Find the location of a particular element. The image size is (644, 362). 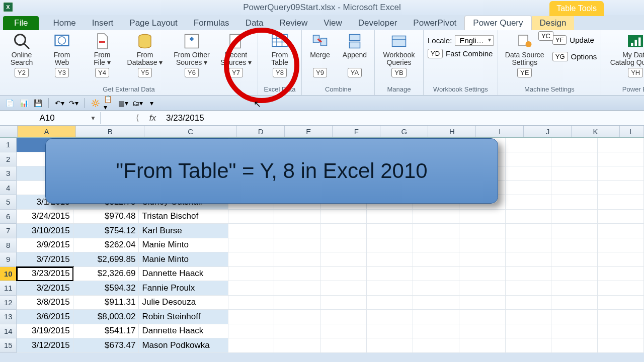

name-box: A10 ▼ is located at coordinates (50, 118).